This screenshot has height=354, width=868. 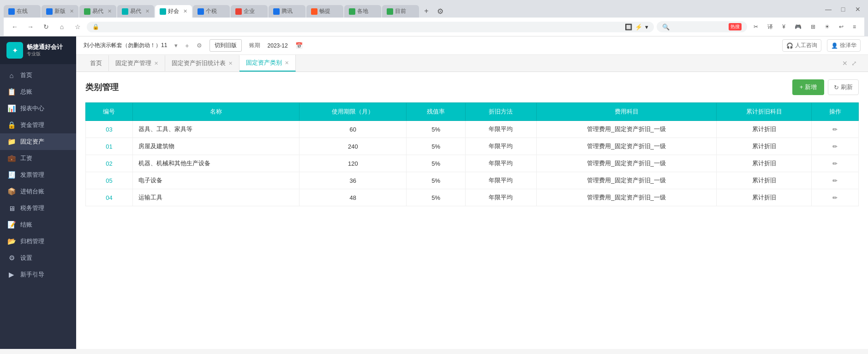 What do you see at coordinates (835, 163) in the screenshot?
I see `cell-action-2: ✏` at bounding box center [835, 163].